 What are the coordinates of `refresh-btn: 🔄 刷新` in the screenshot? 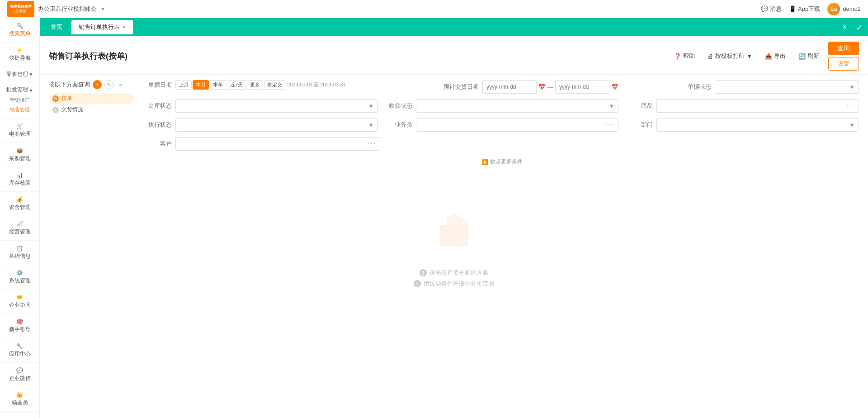 It's located at (809, 56).